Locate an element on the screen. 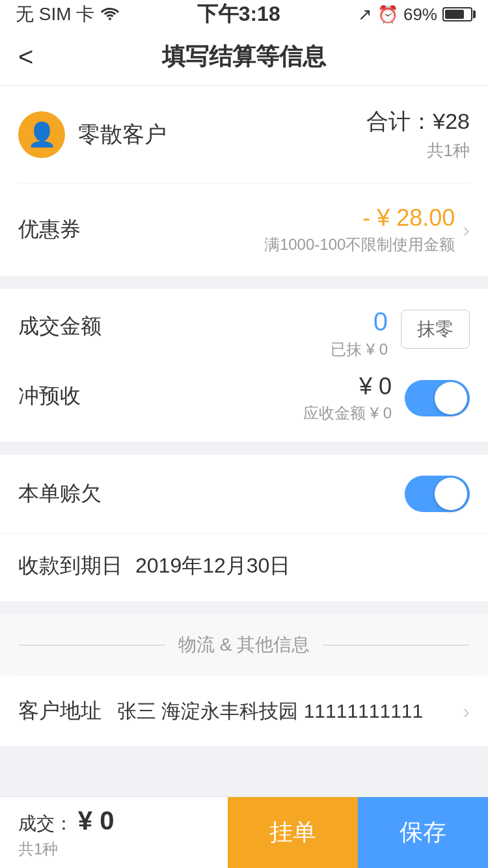 The width and height of the screenshot is (488, 868). customer-name: 零散客户 is located at coordinates (122, 135).